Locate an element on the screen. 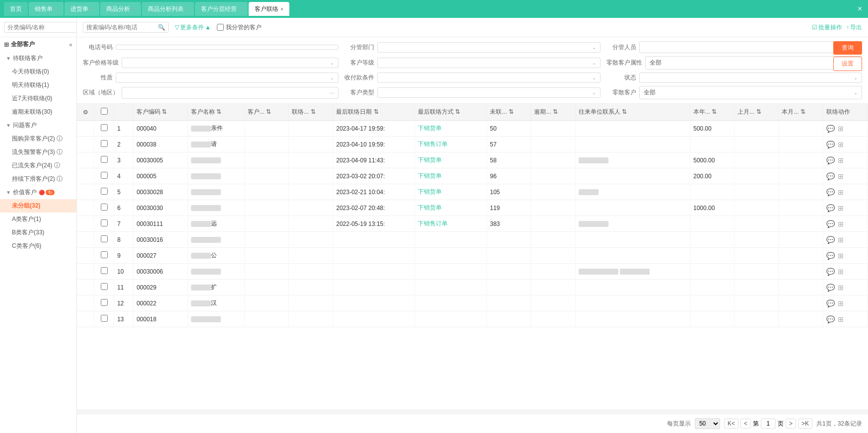 The width and height of the screenshot is (868, 433). th-name: 客户名称 ⇅ is located at coordinates (216, 112).